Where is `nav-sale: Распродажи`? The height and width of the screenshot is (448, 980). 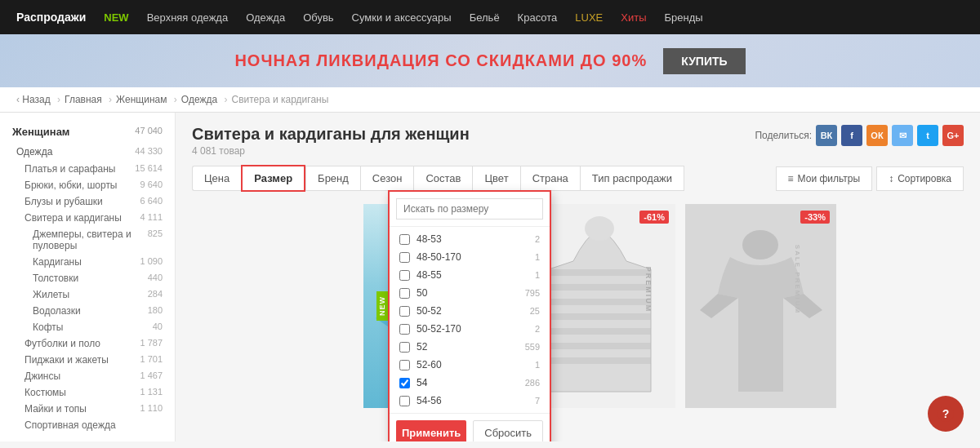 nav-sale: Распродажи is located at coordinates (51, 17).